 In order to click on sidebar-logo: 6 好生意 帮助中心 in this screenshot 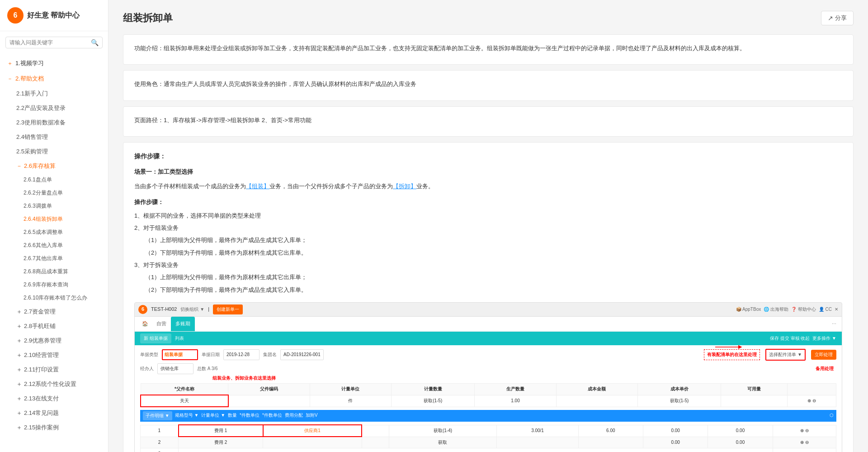, I will do `click(54, 15)`.